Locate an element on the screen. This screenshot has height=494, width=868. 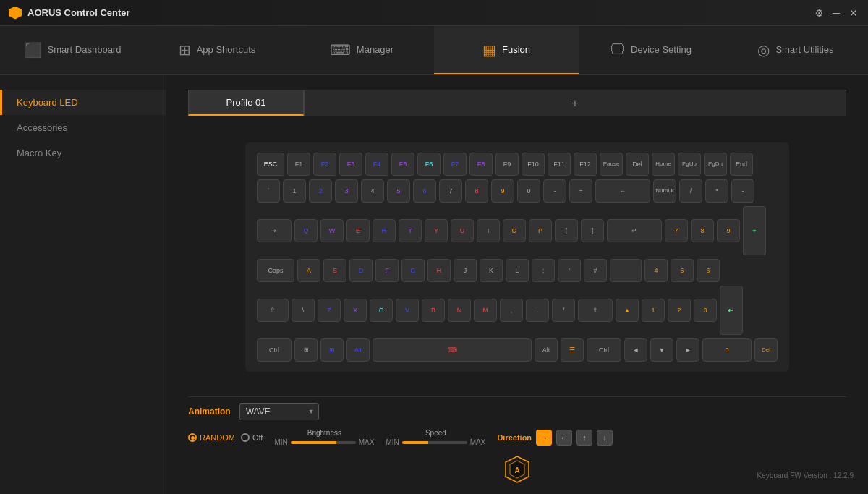
key-4: 4 is located at coordinates (373, 191).